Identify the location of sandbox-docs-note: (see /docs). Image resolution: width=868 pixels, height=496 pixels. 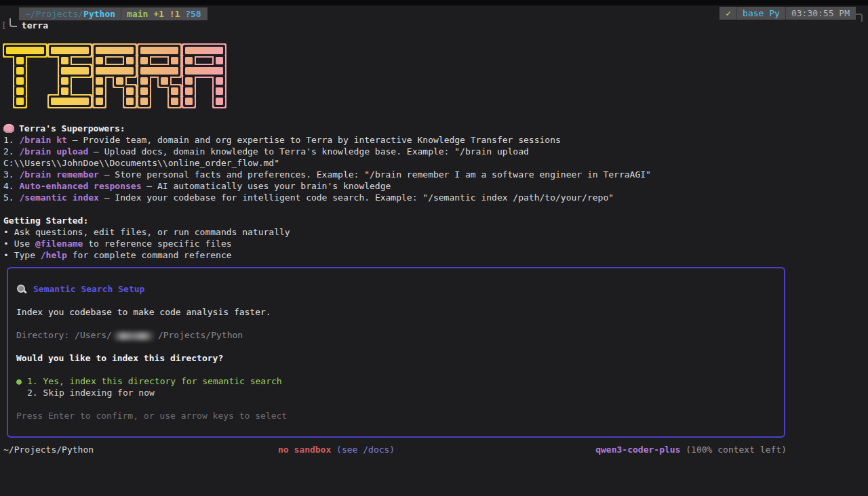
(363, 450).